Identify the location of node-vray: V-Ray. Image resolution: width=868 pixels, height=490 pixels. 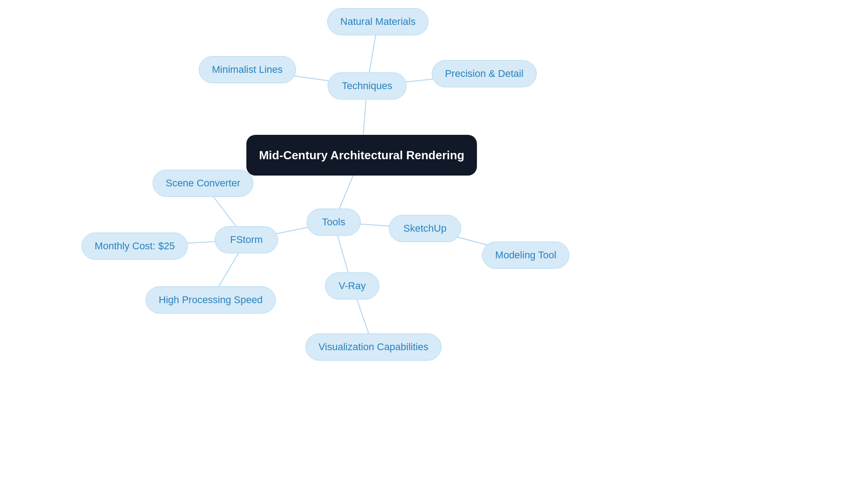
(352, 286).